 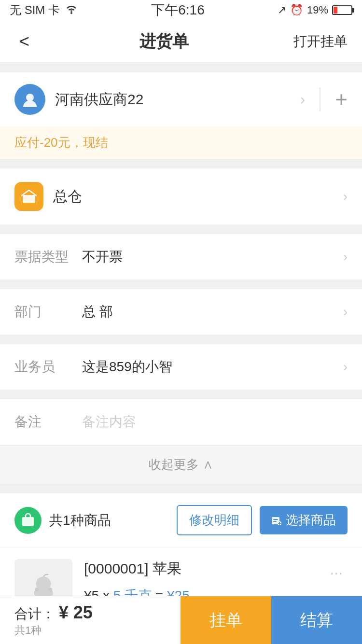 What do you see at coordinates (226, 620) in the screenshot?
I see `hang-button: 挂单` at bounding box center [226, 620].